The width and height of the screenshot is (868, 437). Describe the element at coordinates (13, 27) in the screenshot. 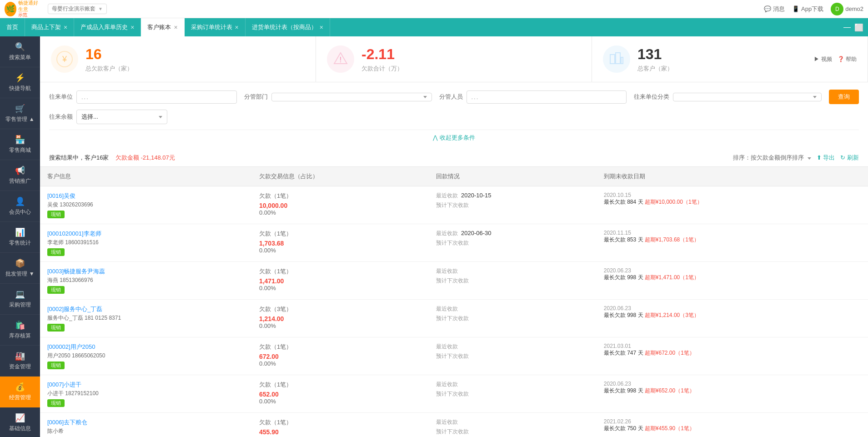

I see `tab-home: 首页` at that location.